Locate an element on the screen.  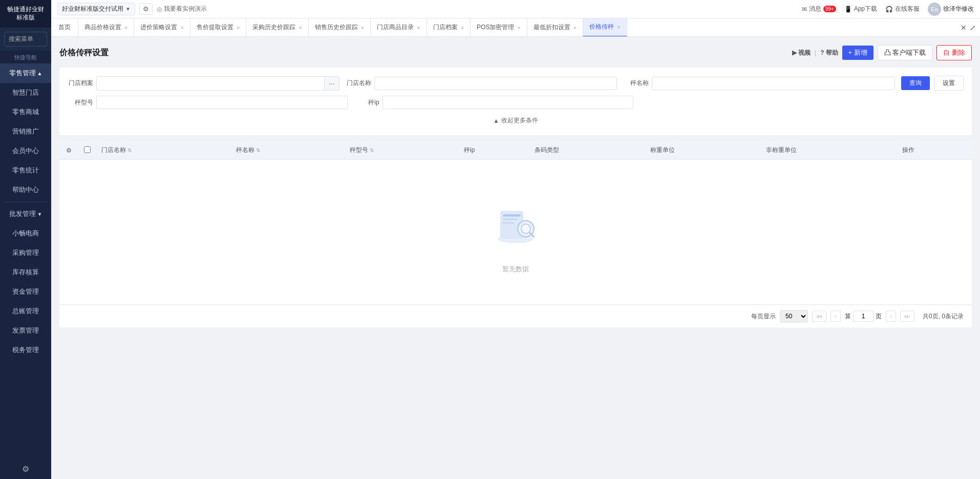
sidebar-item-member: 会员中心 is located at coordinates (26, 151).